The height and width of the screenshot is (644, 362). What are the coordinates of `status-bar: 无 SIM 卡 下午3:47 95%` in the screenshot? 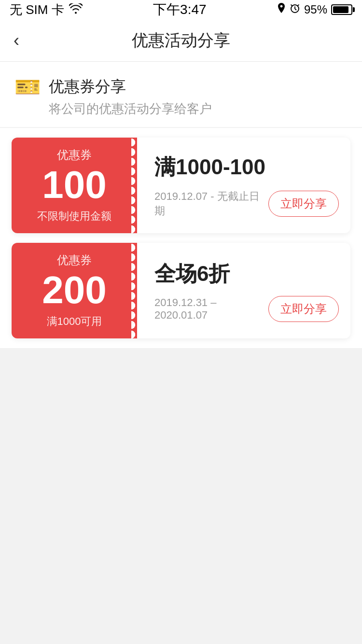 It's located at (181, 10).